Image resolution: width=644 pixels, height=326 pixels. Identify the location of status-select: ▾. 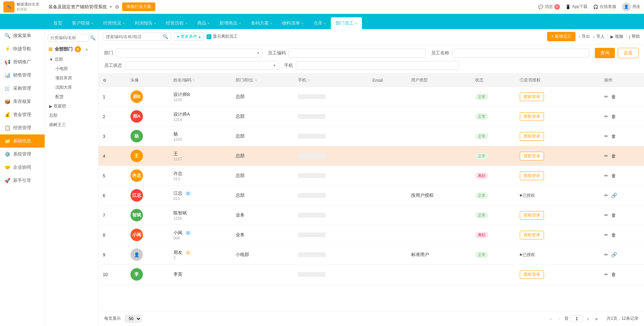
(202, 65).